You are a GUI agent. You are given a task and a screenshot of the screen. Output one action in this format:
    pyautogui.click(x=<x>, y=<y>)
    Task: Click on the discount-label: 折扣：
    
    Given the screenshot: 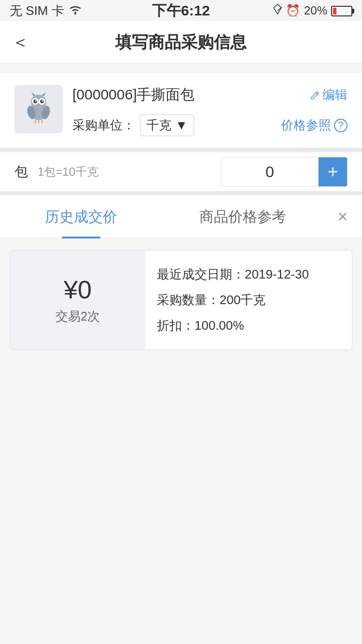 What is the action you would take?
    pyautogui.click(x=176, y=325)
    